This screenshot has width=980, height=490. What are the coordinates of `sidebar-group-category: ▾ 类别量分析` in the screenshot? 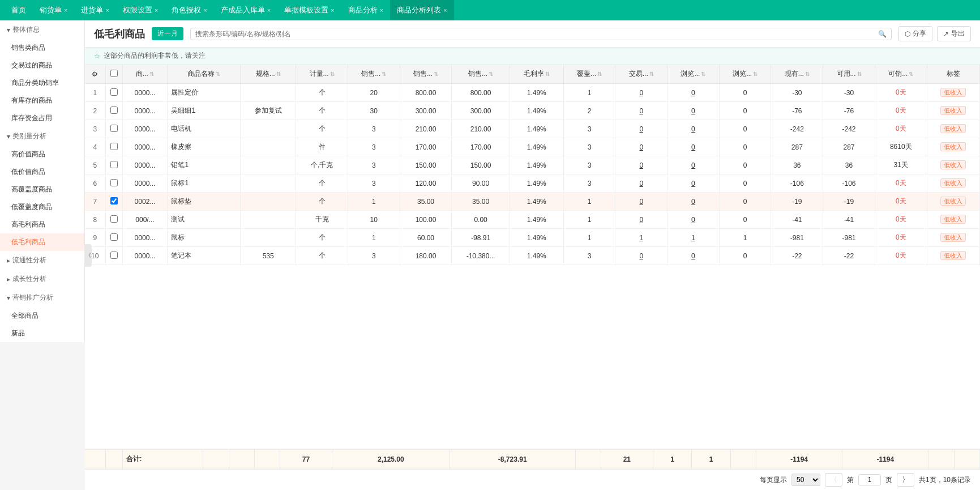 It's located at (42, 136).